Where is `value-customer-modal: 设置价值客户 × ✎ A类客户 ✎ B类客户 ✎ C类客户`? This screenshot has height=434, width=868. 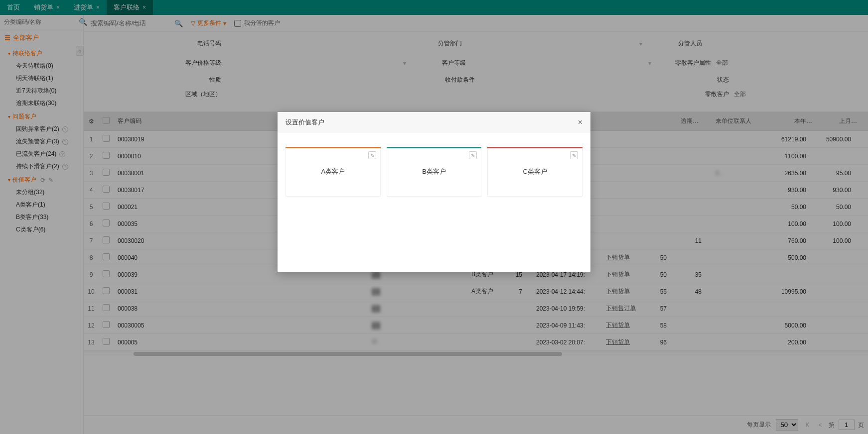
value-customer-modal: 设置价值客户 × ✎ A类客户 ✎ B类客户 ✎ C类客户 is located at coordinates (434, 192).